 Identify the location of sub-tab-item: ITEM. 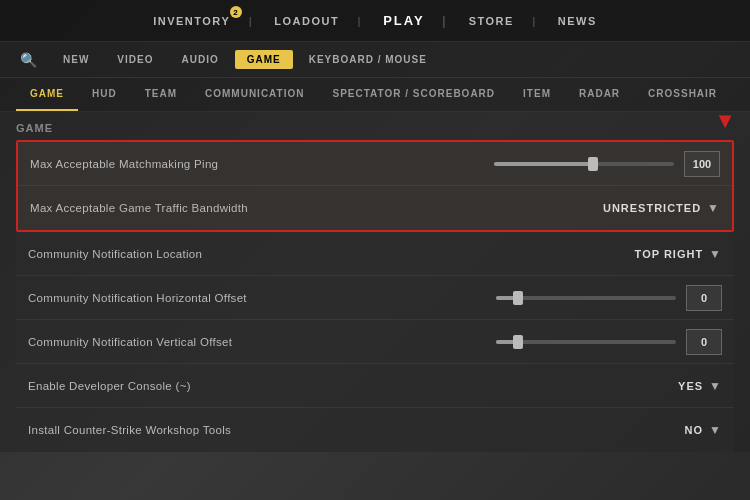
(537, 94).